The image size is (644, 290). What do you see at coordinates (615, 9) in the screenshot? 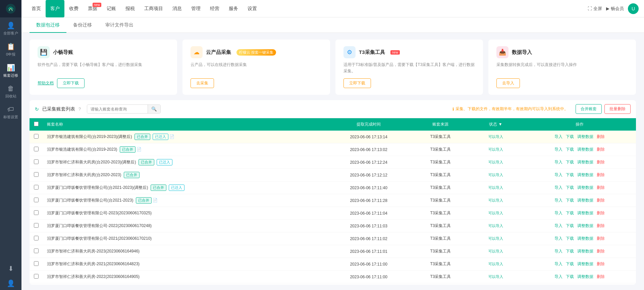
I see `member-button: ▶ 畅会员` at bounding box center [615, 9].